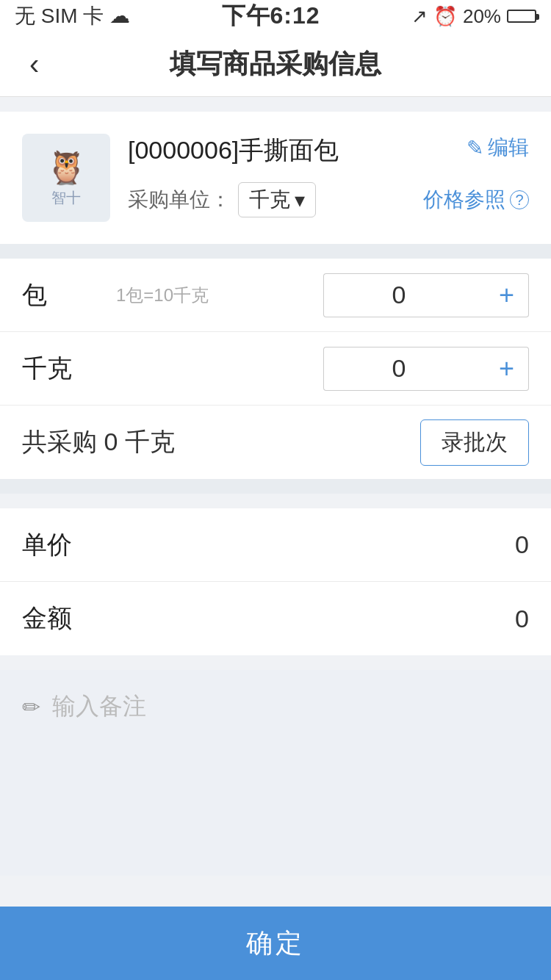 This screenshot has width=551, height=980. Describe the element at coordinates (475, 442) in the screenshot. I see `batch-button: 录批次` at that location.